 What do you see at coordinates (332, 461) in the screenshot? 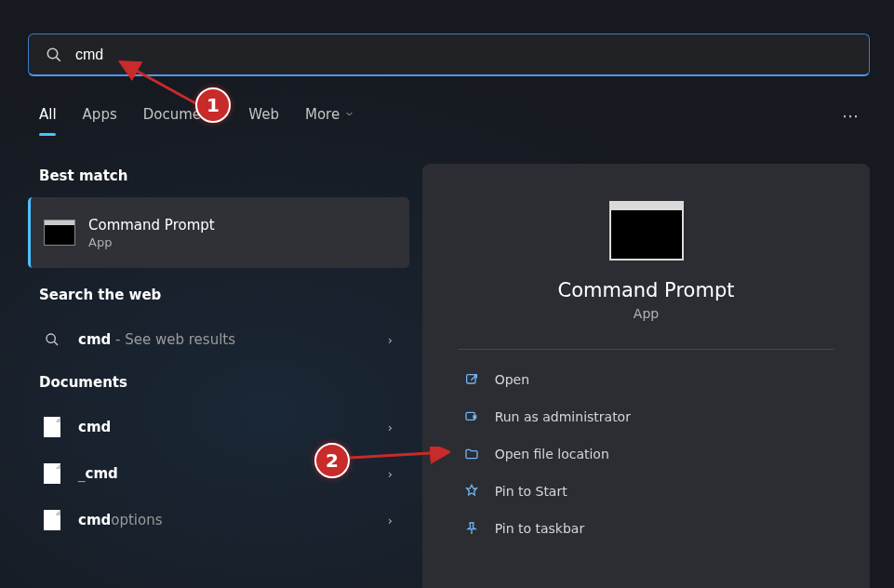
I see `annotation-badge-2: 2` at bounding box center [332, 461].